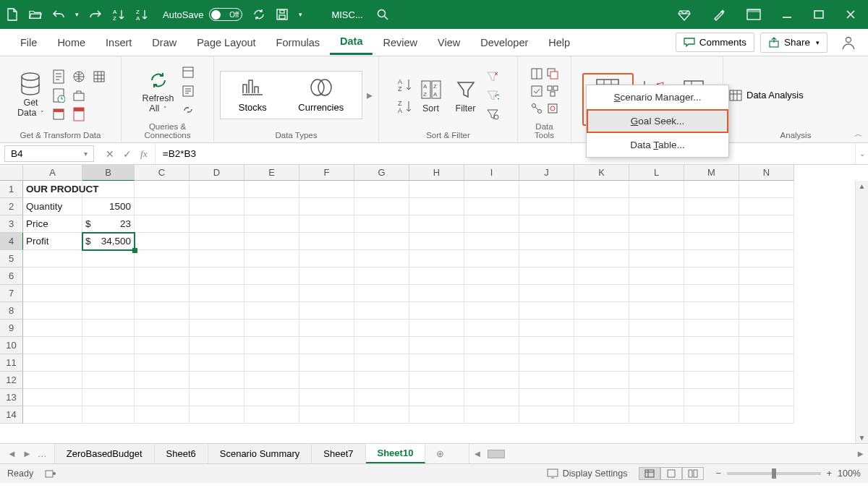  I want to click on row-header-1: 1, so click(12, 189).